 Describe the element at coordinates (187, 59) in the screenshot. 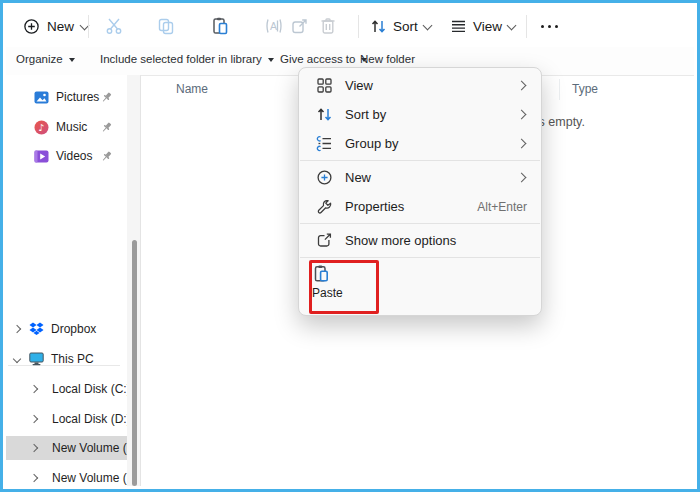

I see `include-in-library-button: Include selected folder in library` at that location.